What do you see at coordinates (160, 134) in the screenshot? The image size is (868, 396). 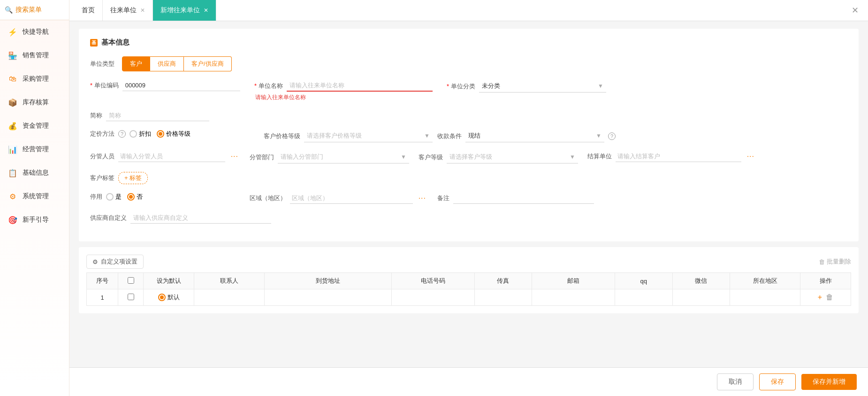 I see `radio-price-level-inner` at bounding box center [160, 134].